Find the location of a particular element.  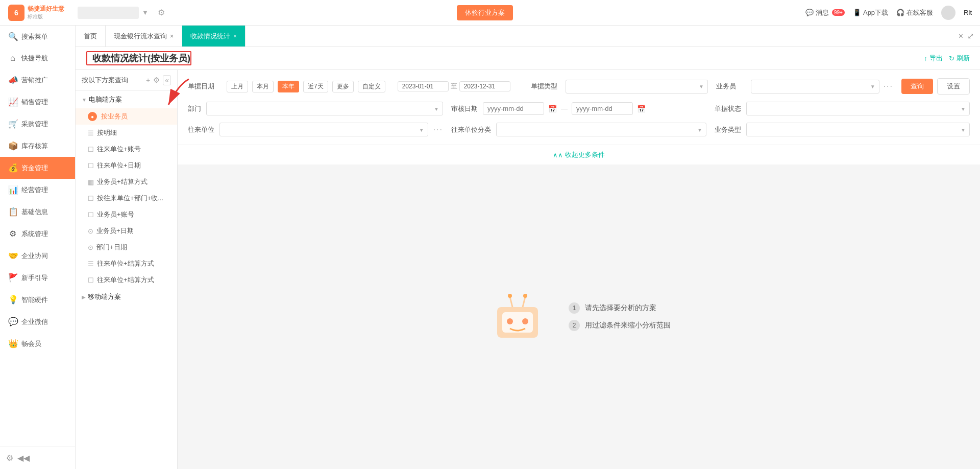

partner-dept-icon: ☐ is located at coordinates (91, 198).